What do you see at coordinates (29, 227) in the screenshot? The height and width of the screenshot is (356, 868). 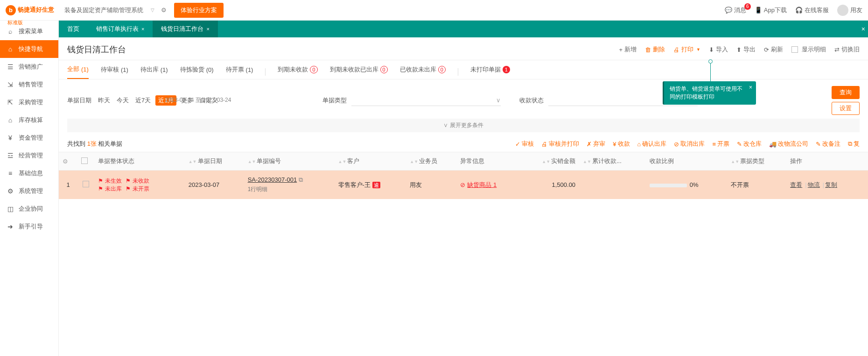 I see `sidebar-item: ➜新手引导` at bounding box center [29, 227].